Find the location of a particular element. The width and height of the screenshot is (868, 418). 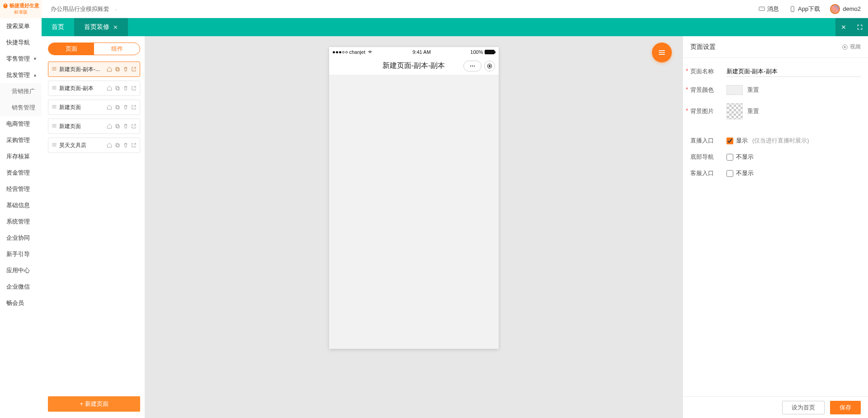

phone-icon is located at coordinates (793, 9).